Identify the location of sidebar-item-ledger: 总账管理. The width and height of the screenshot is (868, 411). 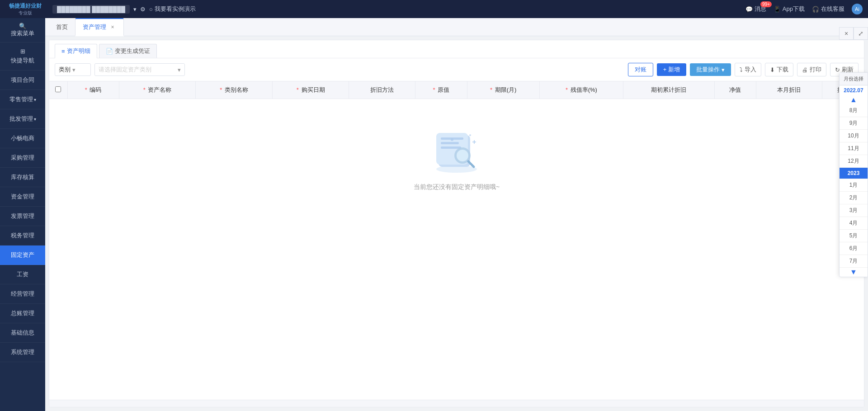
(23, 314).